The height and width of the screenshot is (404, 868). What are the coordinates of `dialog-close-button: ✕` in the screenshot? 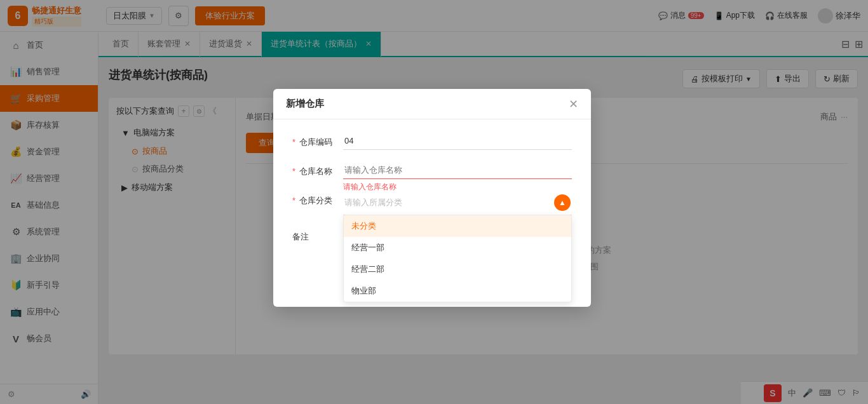 It's located at (573, 104).